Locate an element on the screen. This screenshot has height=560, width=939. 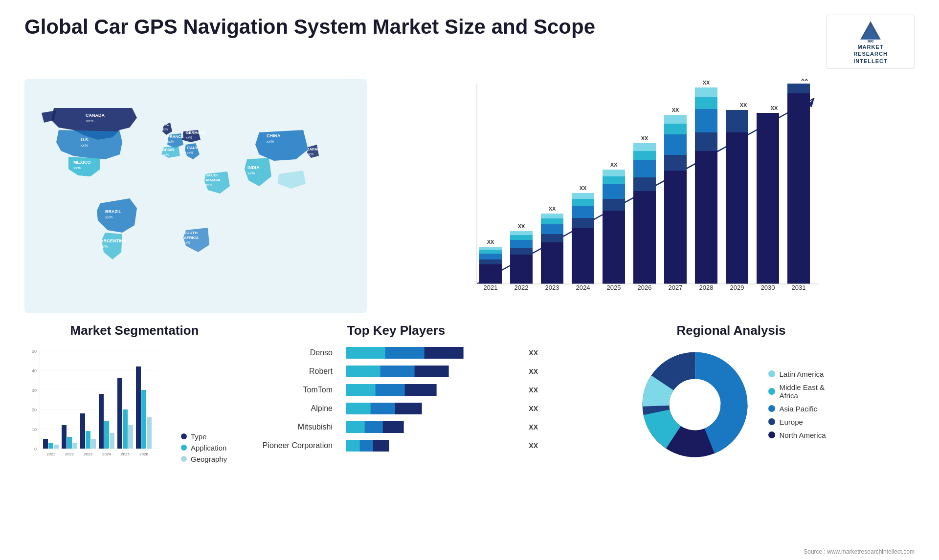
regional-container: Latin America Middle East &Africa Asia P… is located at coordinates (731, 405).